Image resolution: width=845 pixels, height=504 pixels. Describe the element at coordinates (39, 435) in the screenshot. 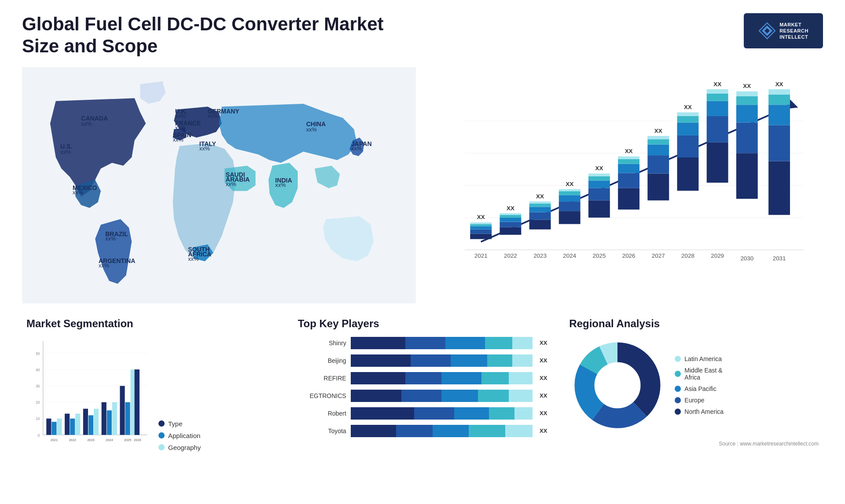

I see `svg-text: 0` at that location.